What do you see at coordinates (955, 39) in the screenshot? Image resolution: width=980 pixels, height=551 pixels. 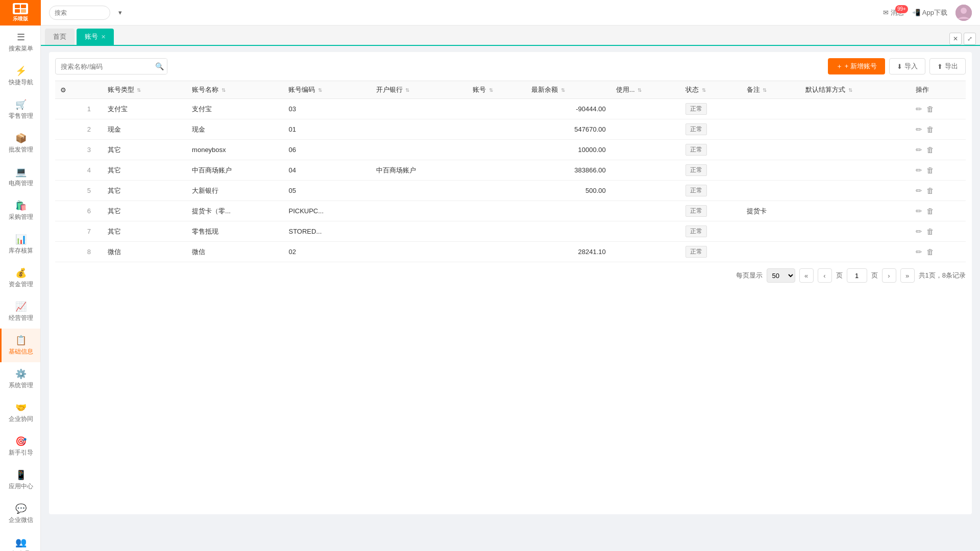 I see `tab-close-all-button: ✕` at bounding box center [955, 39].